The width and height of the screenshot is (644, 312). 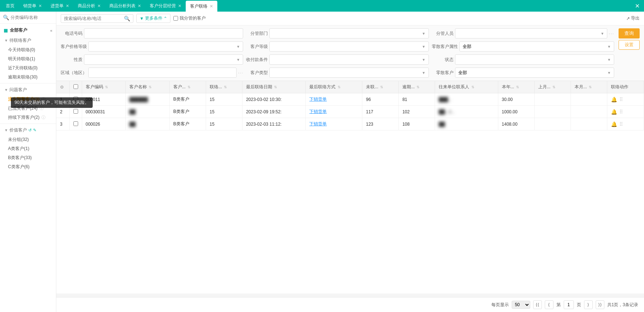 What do you see at coordinates (334, 87) in the screenshot?
I see `th-last-method: 最后联络方式 ⇅` at bounding box center [334, 87].